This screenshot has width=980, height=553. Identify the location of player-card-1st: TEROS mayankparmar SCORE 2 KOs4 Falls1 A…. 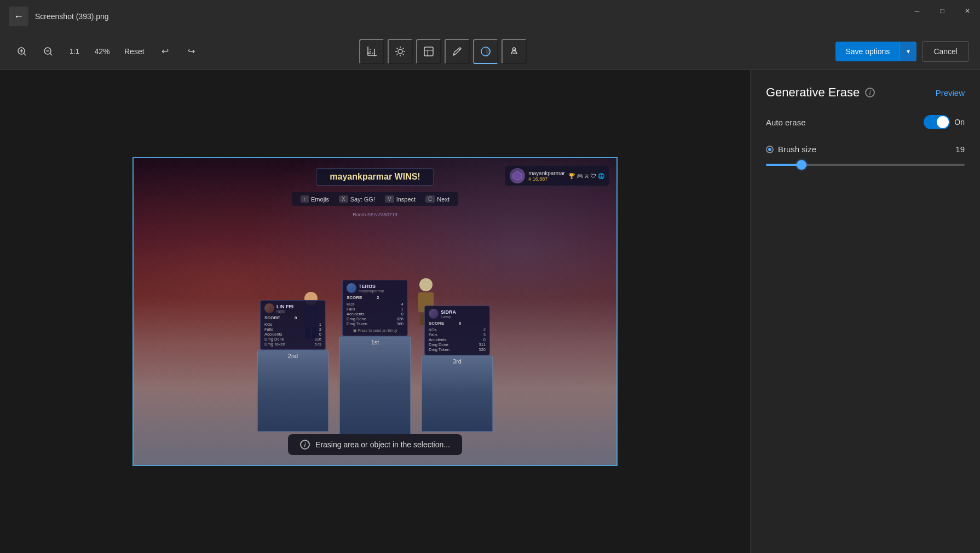
(375, 308).